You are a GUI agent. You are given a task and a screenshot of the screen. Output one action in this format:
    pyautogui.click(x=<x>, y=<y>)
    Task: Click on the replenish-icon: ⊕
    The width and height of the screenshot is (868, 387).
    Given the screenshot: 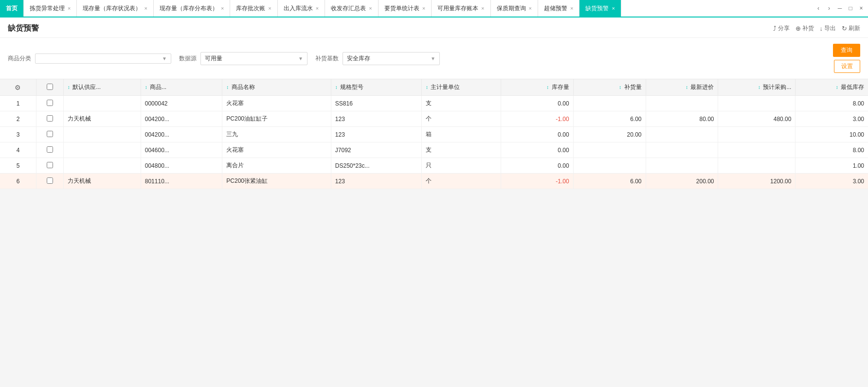 What is the action you would take?
    pyautogui.click(x=798, y=28)
    